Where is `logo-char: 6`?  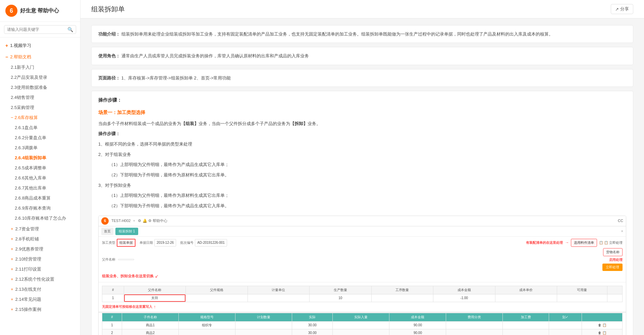 logo-char: 6 is located at coordinates (11, 11).